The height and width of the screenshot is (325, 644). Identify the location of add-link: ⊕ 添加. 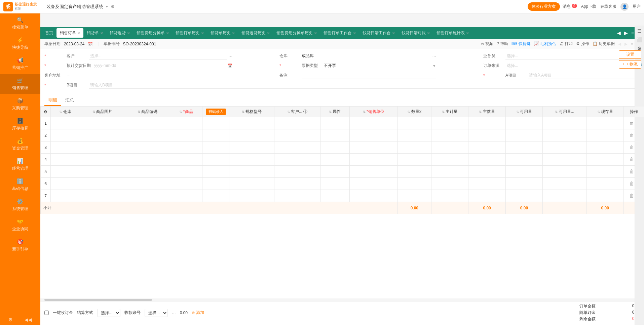
(198, 313).